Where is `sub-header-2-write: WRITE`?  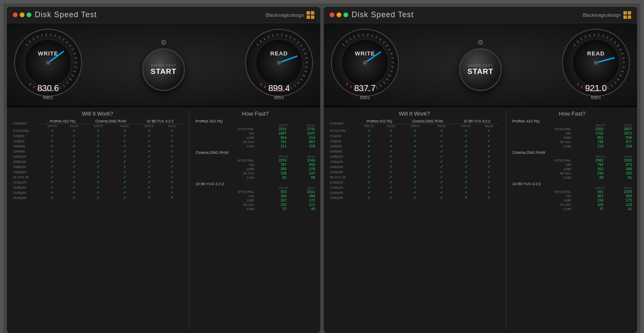
sub-header-2-write: WRITE is located at coordinates (149, 126).